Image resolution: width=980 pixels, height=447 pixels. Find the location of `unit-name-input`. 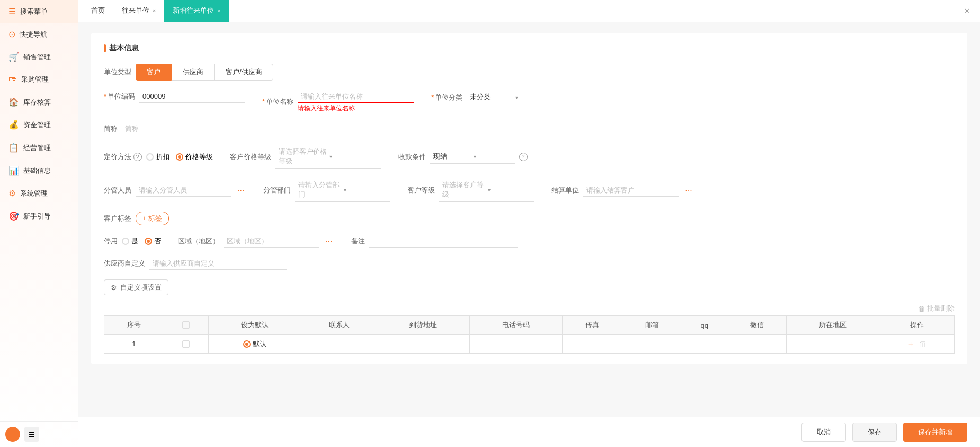

unit-name-input is located at coordinates (356, 97).